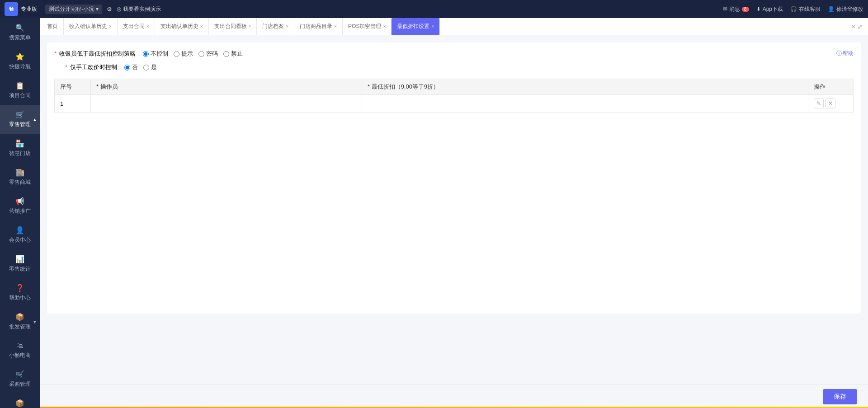  Describe the element at coordinates (226, 104) in the screenshot. I see `cell-operator` at that location.